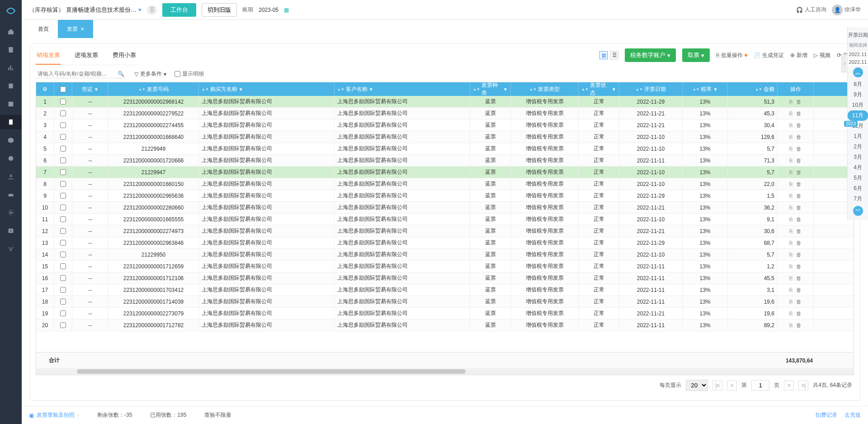 The height and width of the screenshot is (424, 868). What do you see at coordinates (75, 29) in the screenshot?
I see `tab-invoice: 发票×` at bounding box center [75, 29].